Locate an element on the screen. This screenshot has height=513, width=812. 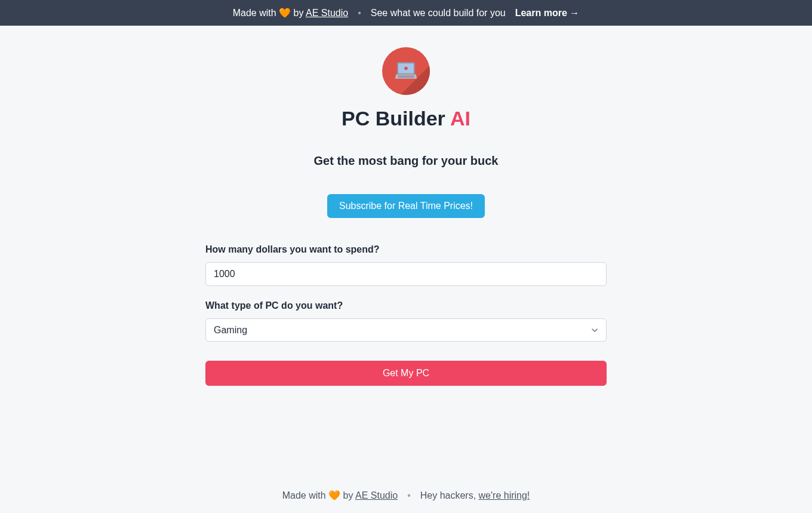
page-title: PC Builder AI is located at coordinates (406, 118).